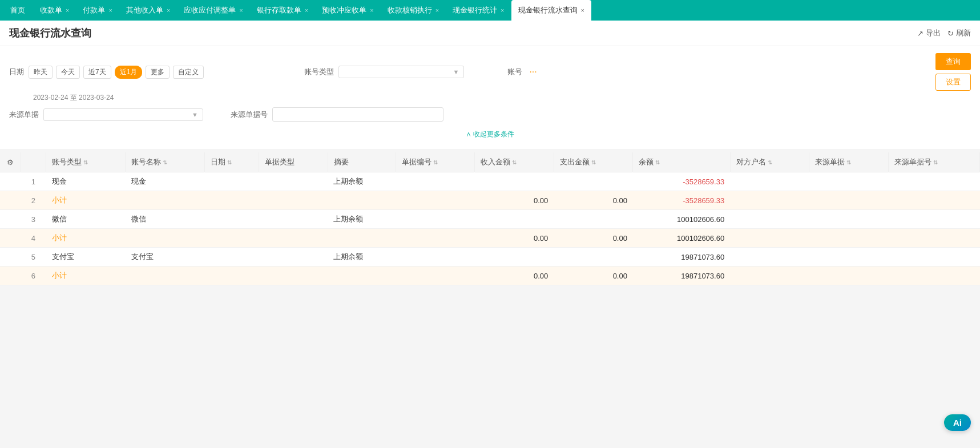  What do you see at coordinates (769, 276) in the screenshot?
I see `cell-counterpart` at bounding box center [769, 276].